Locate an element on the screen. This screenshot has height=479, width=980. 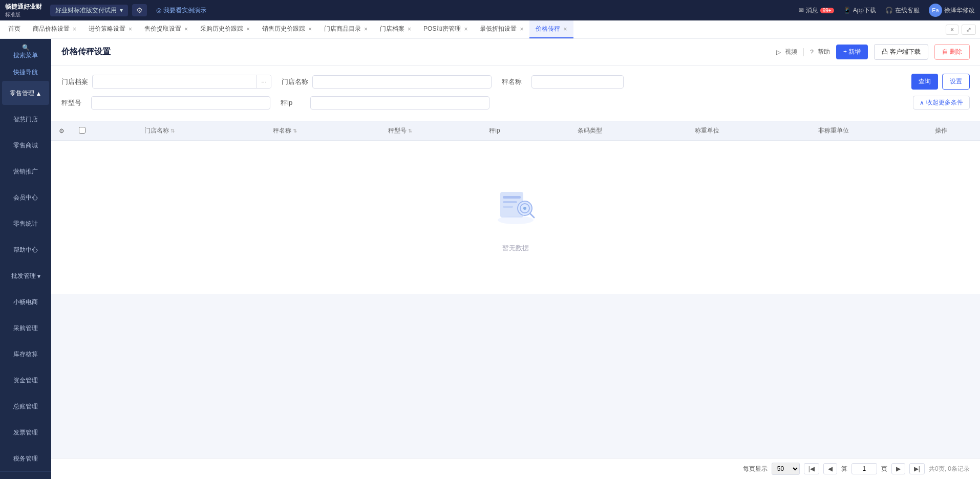
th-checkbox is located at coordinates (82, 131).